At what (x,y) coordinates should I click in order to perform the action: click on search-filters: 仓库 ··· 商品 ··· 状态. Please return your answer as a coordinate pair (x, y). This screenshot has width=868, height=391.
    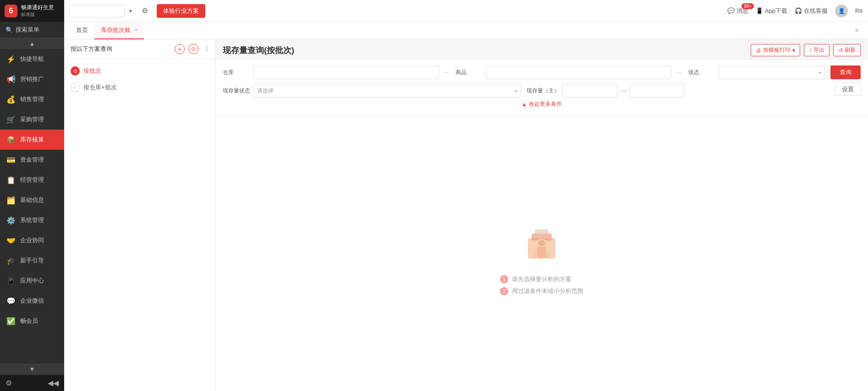
    Looking at the image, I should click on (542, 88).